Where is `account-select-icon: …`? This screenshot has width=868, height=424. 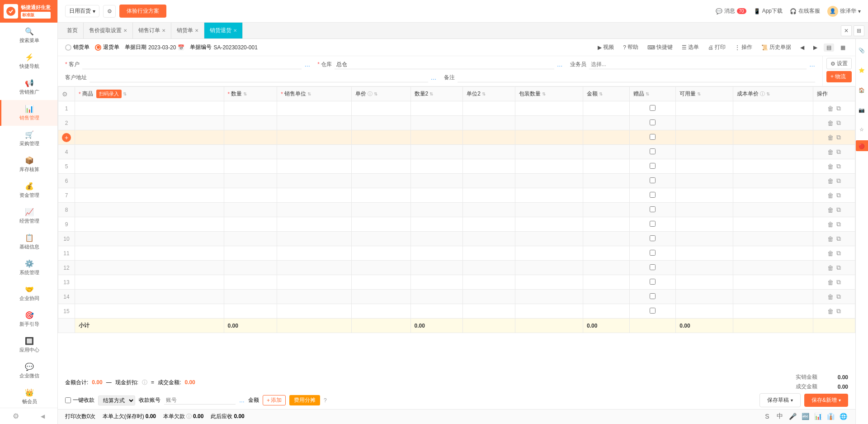
account-select-icon: … is located at coordinates (242, 400).